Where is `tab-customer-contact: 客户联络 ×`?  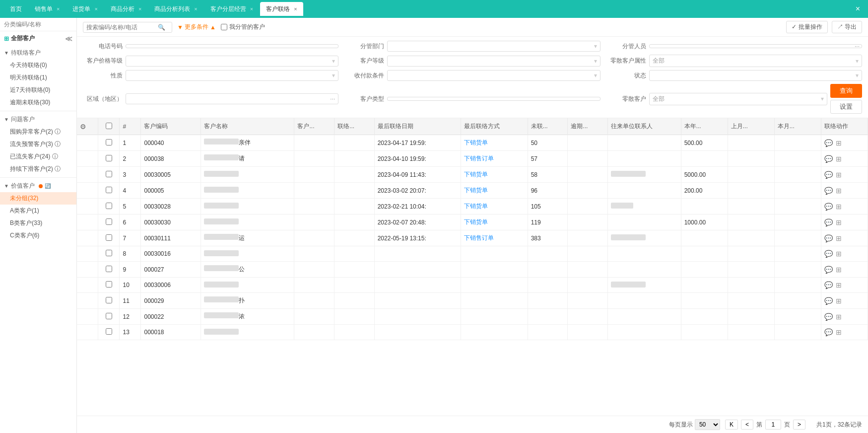
tab-customer-contact: 客户联络 × is located at coordinates (281, 9).